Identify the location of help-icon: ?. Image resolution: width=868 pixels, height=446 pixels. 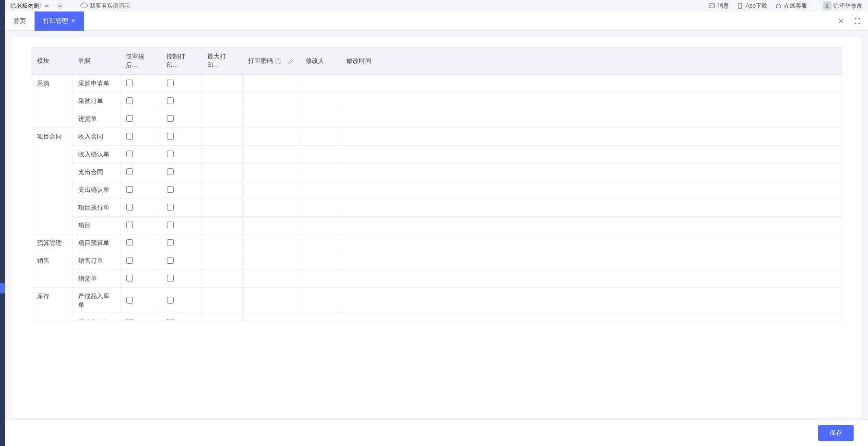
(278, 61).